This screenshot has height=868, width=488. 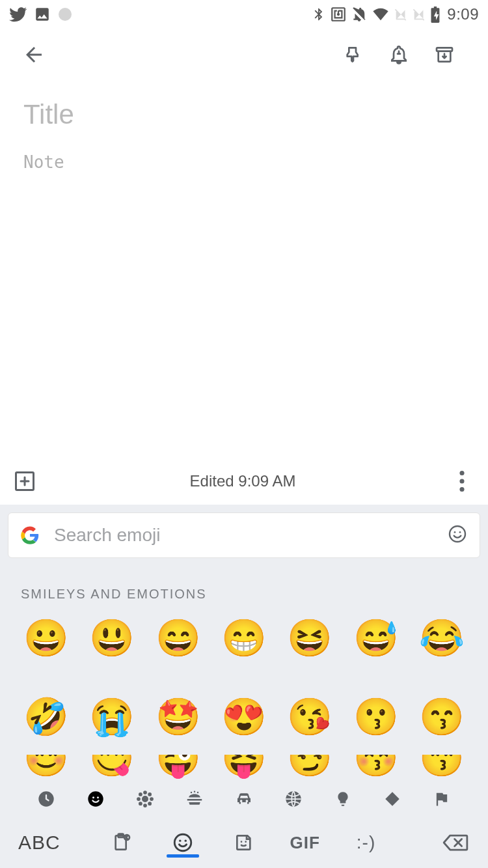 What do you see at coordinates (34, 55) in the screenshot?
I see `back-button` at bounding box center [34, 55].